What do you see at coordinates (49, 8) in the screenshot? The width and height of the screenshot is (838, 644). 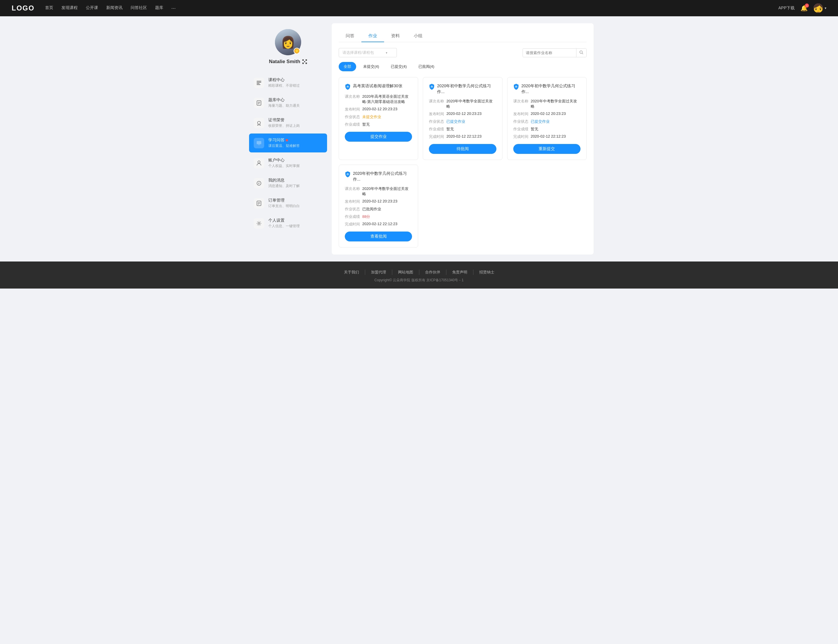 I see `nav-home: 首页` at bounding box center [49, 8].